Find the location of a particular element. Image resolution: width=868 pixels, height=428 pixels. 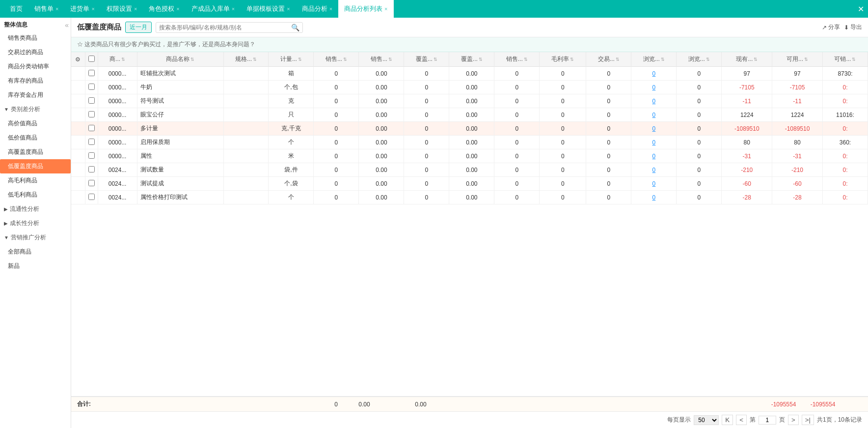

page-number-input is located at coordinates (767, 420).